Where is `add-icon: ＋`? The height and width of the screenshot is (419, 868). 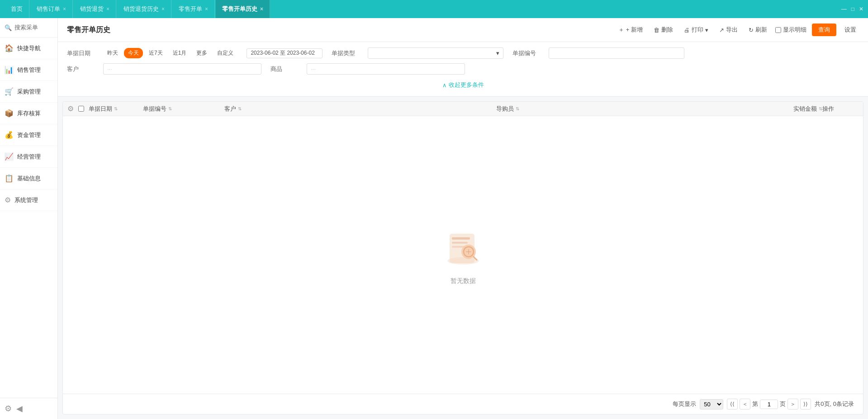 add-icon: ＋ is located at coordinates (621, 30).